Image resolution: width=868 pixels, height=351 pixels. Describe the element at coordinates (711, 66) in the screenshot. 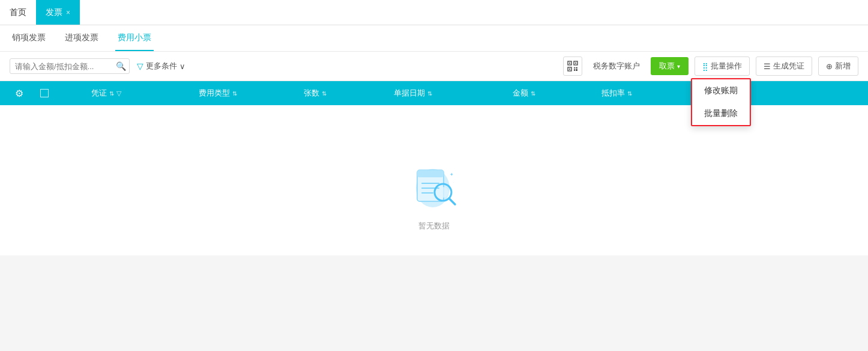

I see `toolbar-right: 税务数字账户 取票 ▾ ⣿ 批量操作 ☰ 生成凭证 ⊕ 新增` at that location.